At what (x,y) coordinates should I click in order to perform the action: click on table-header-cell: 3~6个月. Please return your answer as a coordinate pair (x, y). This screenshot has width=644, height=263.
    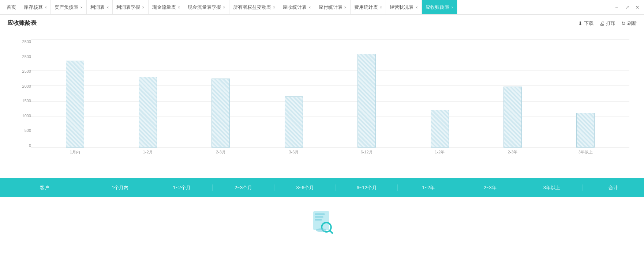
    Looking at the image, I should click on (305, 188).